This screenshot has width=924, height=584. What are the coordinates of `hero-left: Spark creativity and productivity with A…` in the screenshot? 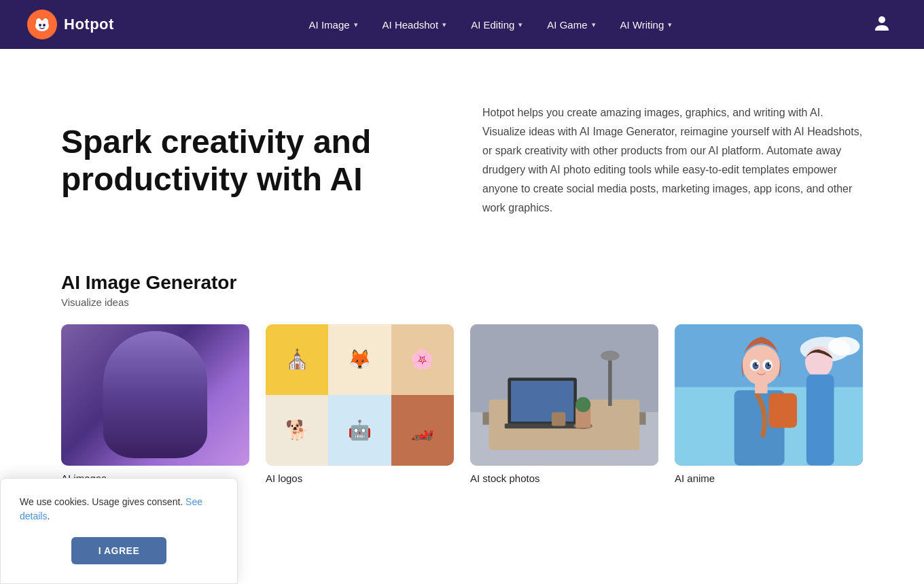 It's located at (251, 160).